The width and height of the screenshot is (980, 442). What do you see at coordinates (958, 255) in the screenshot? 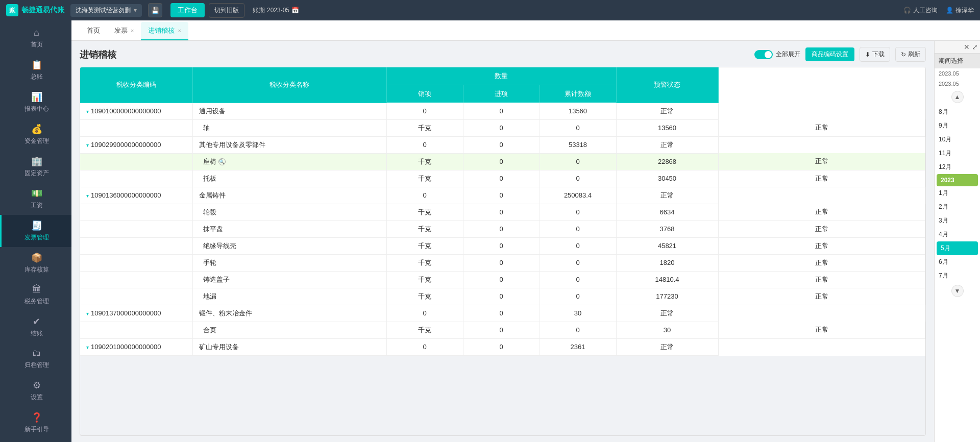
I see `period-list: 2023.052023.05▲8月9月10月11月12月20231月2月3月4月…` at bounding box center [958, 255].